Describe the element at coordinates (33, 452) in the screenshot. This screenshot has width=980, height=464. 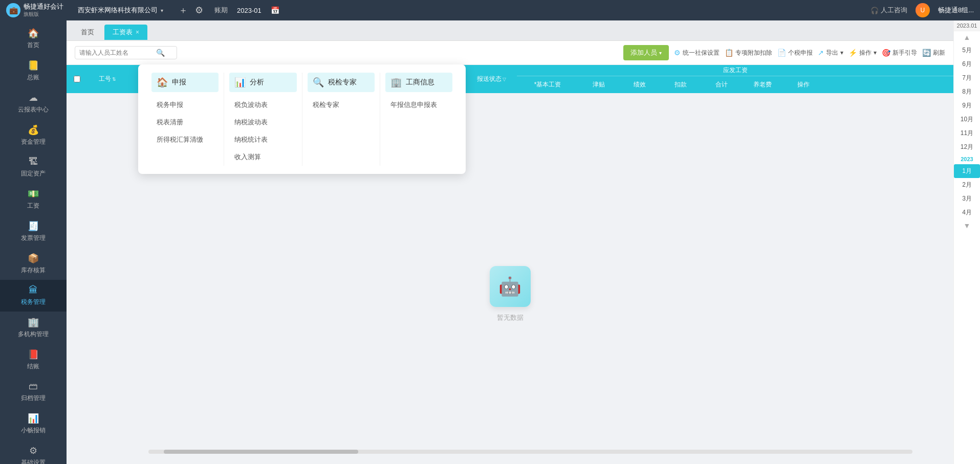
I see `sidebar-item-basic-settings: ⚙ 基础设置` at that location.